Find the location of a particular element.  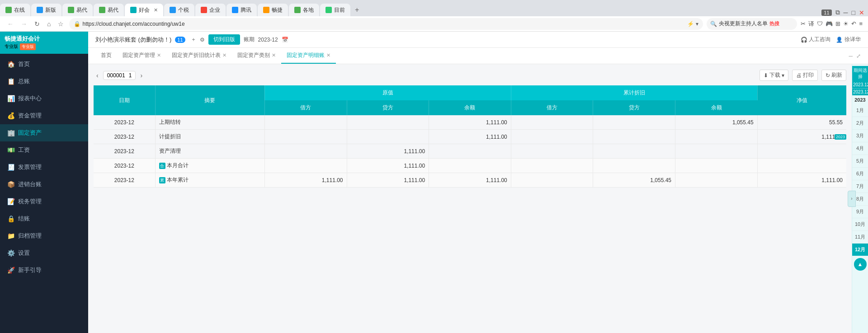

menu-icon: ≡ is located at coordinates (861, 23).